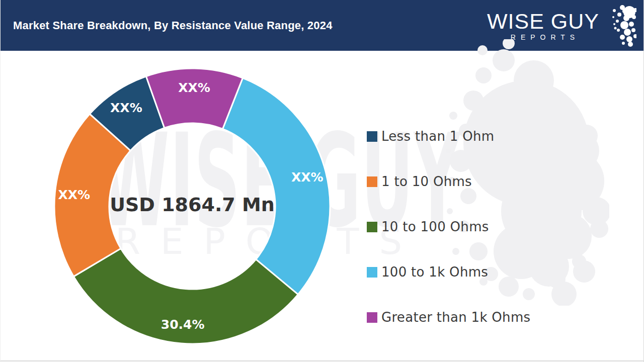 Image resolution: width=644 pixels, height=362 pixels. Describe the element at coordinates (183, 325) in the screenshot. I see `segment-percent-label: 30.4%` at that location.